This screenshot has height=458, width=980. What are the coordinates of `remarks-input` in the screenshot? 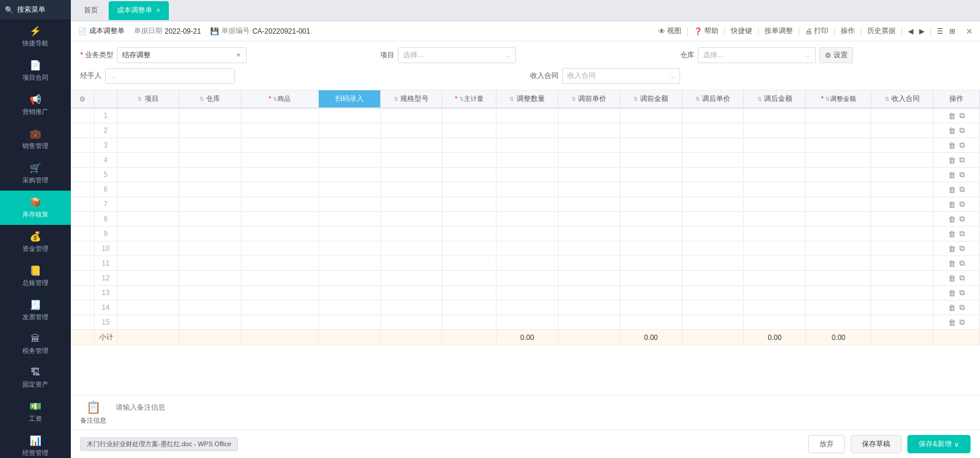 It's located at (542, 411).